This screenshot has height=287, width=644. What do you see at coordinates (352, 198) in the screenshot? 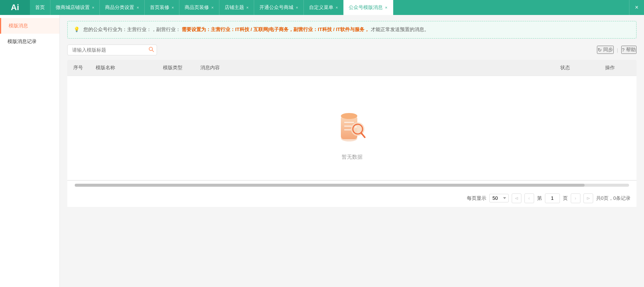
I see `pagination: 每页显示 102050100 ⊲ ‹ 第 页 › ⊳ 共0页，0条记录` at bounding box center [352, 198].